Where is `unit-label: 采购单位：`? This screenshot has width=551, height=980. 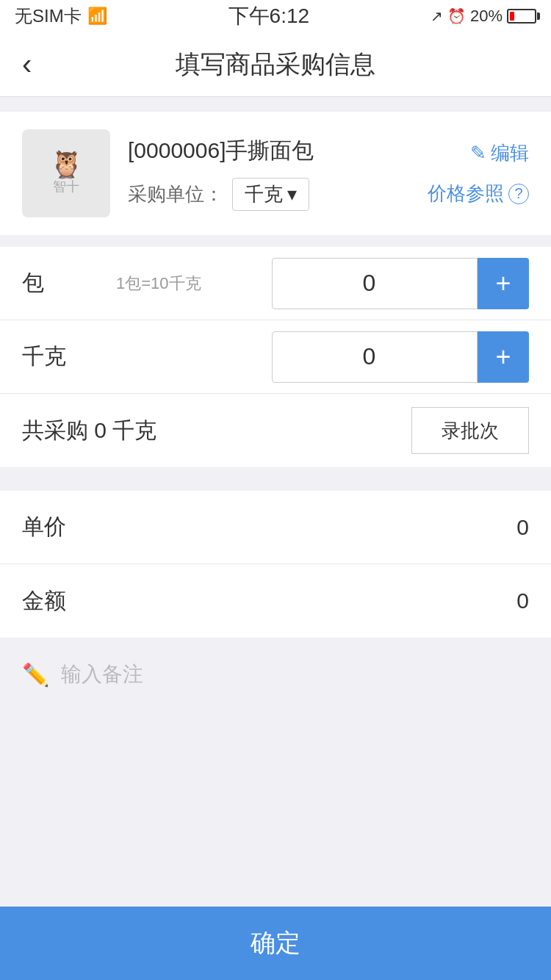 unit-label: 采购单位： is located at coordinates (176, 194).